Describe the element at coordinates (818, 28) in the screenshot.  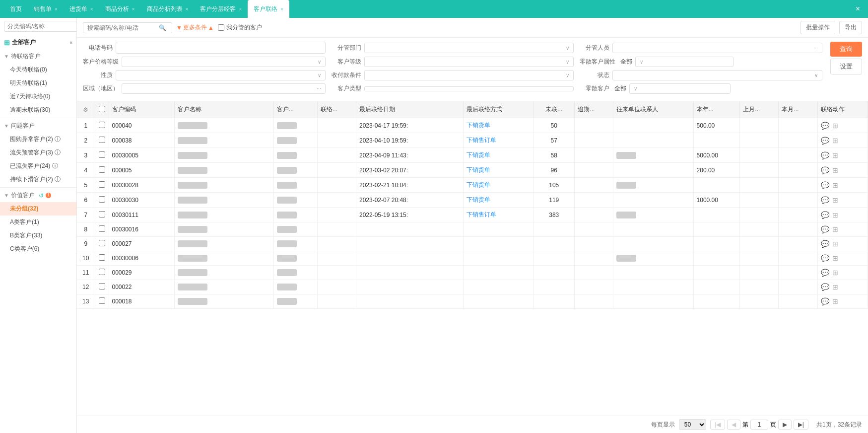
I see `batch-ops-button: 批量操作` at that location.